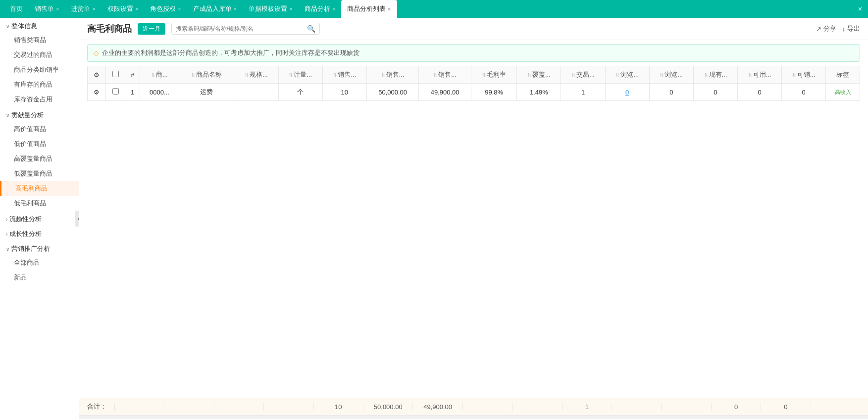 The height and width of the screenshot is (419, 868). Describe the element at coordinates (132, 75) in the screenshot. I see `col-header-index: #` at that location.